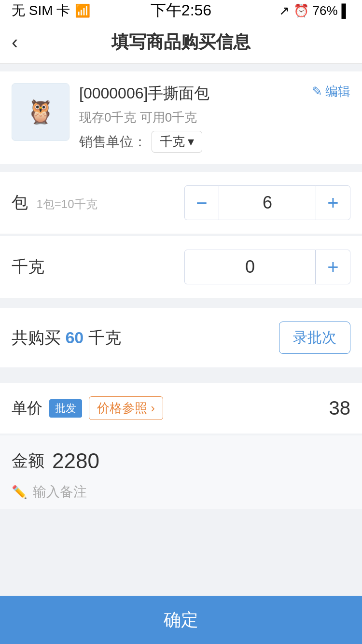 This screenshot has width=362, height=644. Describe the element at coordinates (14, 42) in the screenshot. I see `back-button: ‹` at that location.